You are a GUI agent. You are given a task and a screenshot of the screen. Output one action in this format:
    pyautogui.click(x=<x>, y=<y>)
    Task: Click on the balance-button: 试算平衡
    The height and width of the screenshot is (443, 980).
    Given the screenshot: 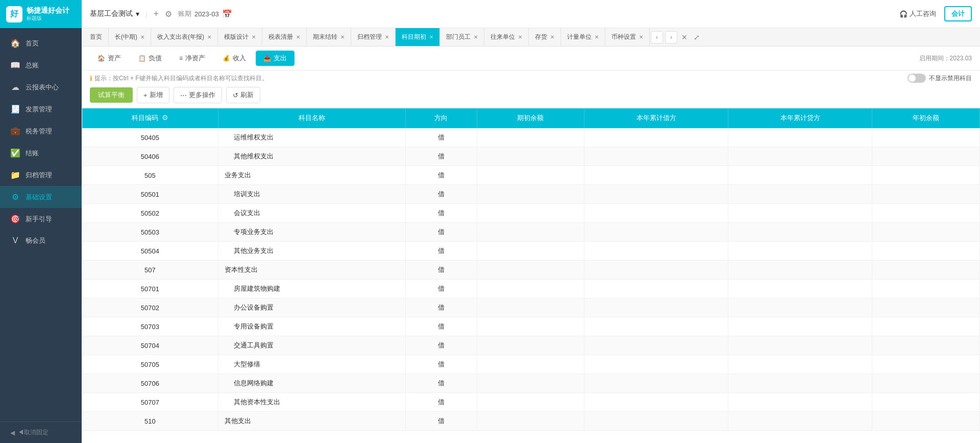 What is the action you would take?
    pyautogui.click(x=111, y=95)
    